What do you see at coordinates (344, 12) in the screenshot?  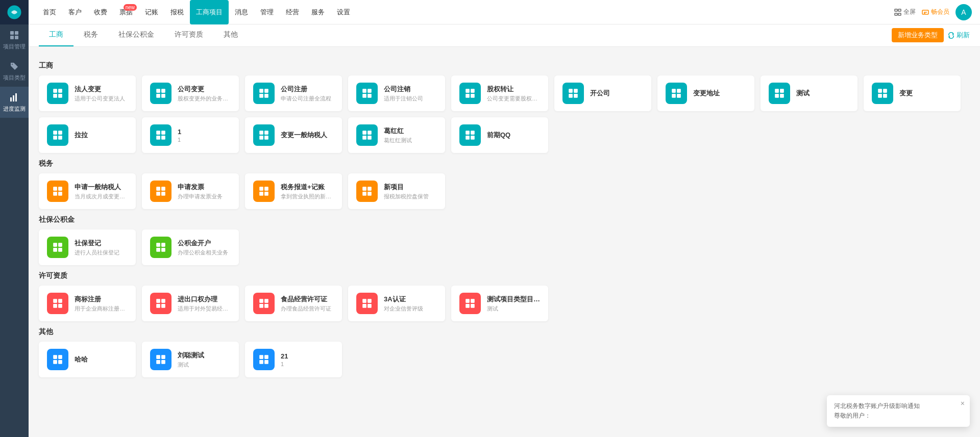 I see `nav-settings: 设置` at bounding box center [344, 12].